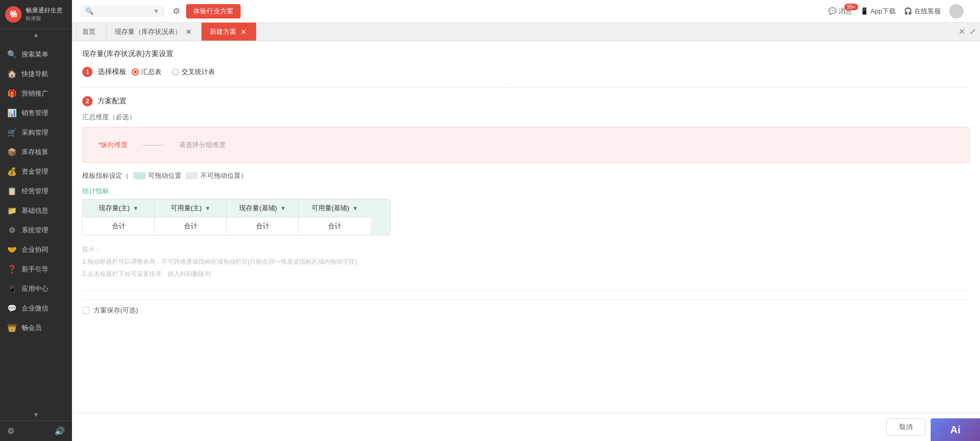 The width and height of the screenshot is (980, 441). I want to click on sidebar-item-sales-mgmt: 📊 销售管理, so click(36, 113).